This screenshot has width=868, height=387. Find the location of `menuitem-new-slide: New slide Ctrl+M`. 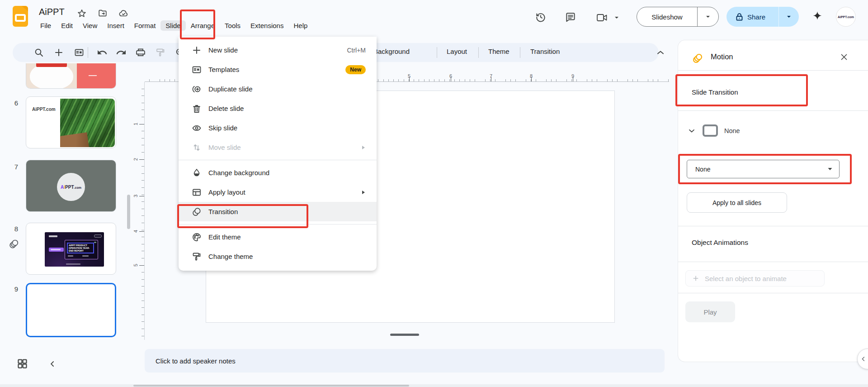

menuitem-new-slide: New slide Ctrl+M is located at coordinates (278, 50).